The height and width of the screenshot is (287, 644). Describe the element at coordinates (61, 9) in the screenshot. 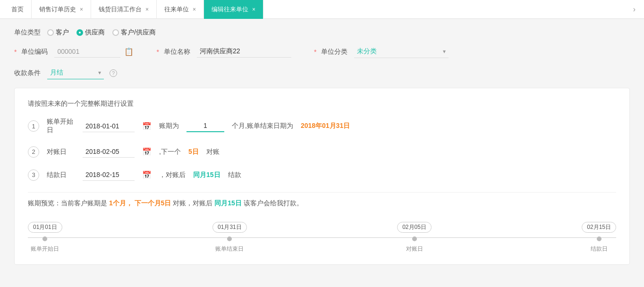

I see `tab-sales-history: 销售订单历史 ×` at that location.